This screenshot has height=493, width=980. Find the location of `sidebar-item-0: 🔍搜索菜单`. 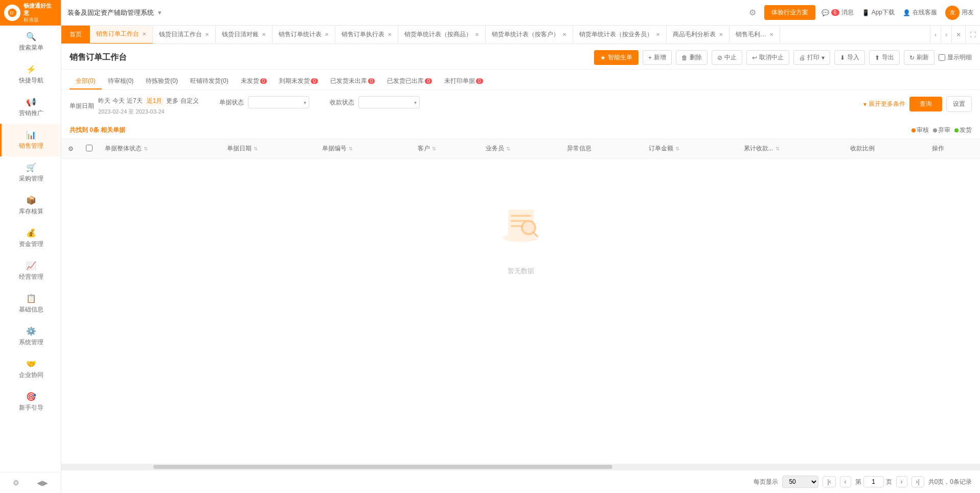

sidebar-item-0: 🔍搜索菜单 is located at coordinates (31, 42).